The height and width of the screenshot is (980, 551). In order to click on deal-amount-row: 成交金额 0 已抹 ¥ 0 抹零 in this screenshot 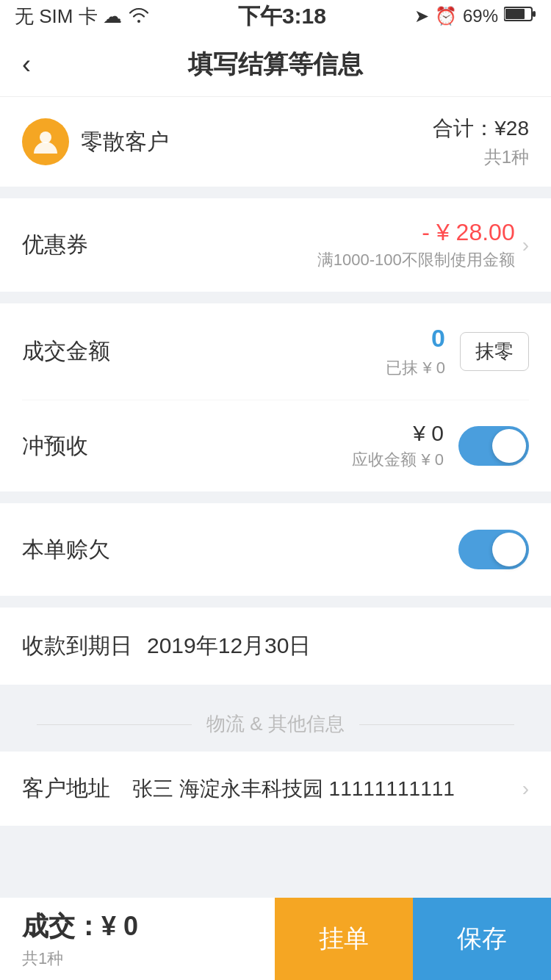, I will do `click(276, 352)`.